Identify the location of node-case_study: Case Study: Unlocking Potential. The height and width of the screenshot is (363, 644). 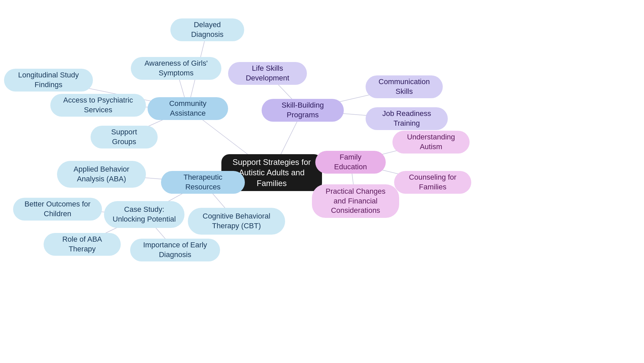
(144, 215).